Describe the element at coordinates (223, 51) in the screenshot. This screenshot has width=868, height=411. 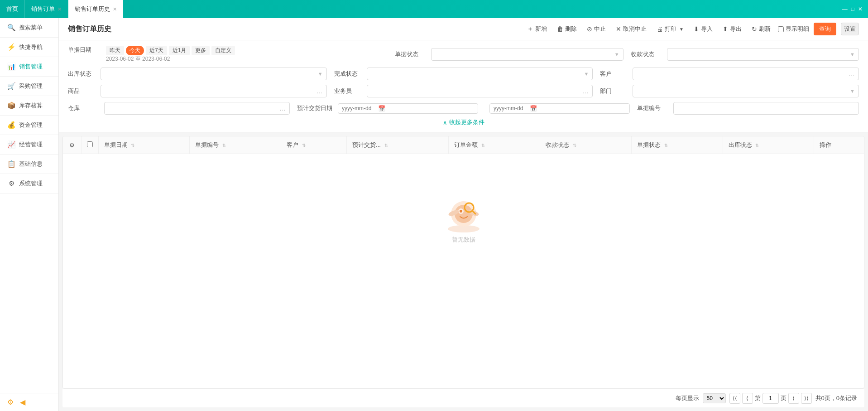
I see `date-tag-custom: 自定义` at that location.